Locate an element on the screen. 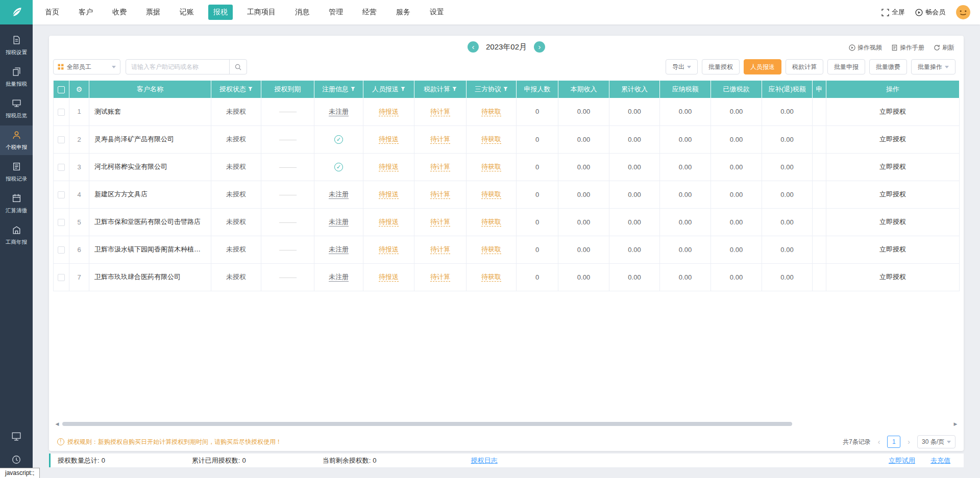 The image size is (980, 478). auth-log-link: 授权日志 is located at coordinates (484, 461).